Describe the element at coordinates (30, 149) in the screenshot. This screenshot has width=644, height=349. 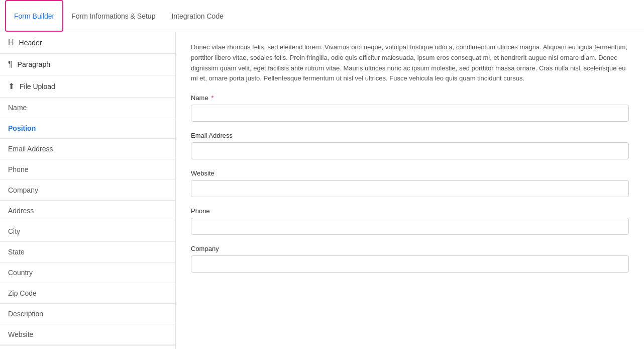
I see `sidebar-item-email-label: Email Address` at that location.